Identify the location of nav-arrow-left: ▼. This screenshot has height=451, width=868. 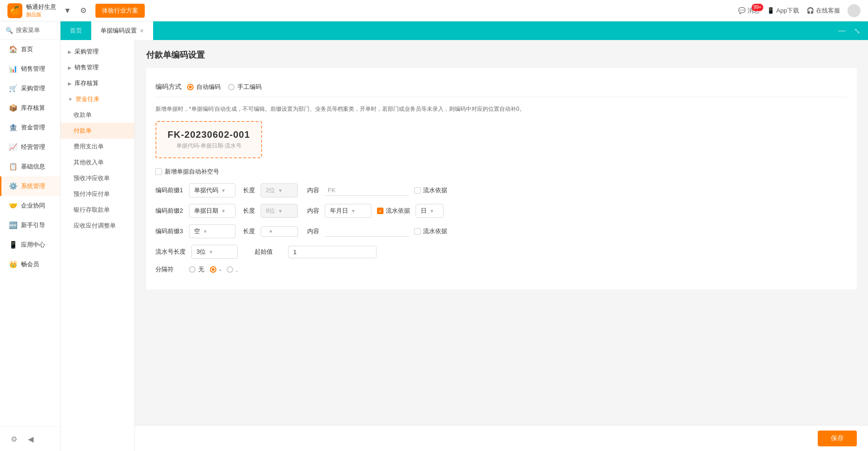
(67, 11).